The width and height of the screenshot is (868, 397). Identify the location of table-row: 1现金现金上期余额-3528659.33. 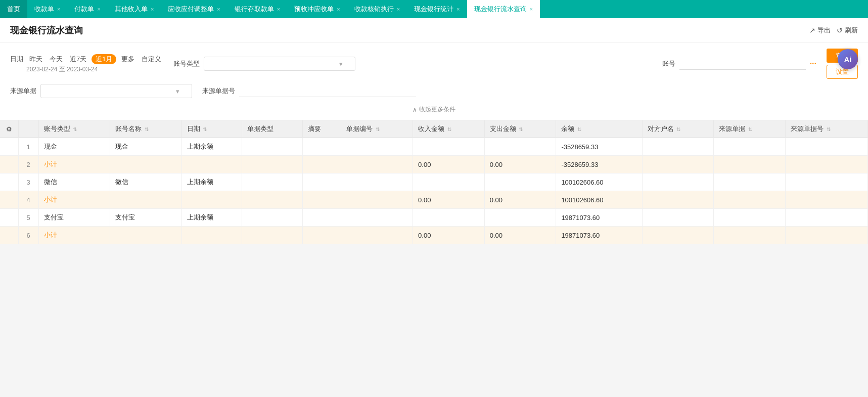
(434, 147).